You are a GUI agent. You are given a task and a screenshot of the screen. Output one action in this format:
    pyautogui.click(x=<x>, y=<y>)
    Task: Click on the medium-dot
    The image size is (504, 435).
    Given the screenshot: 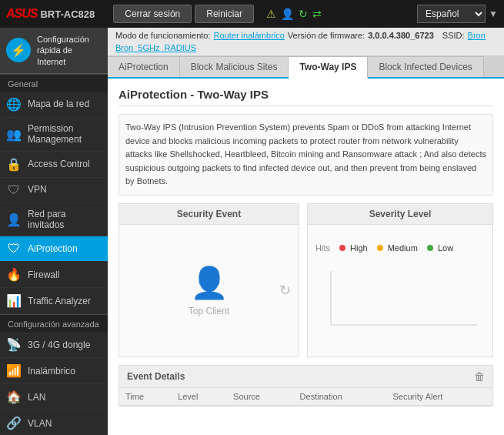 What is the action you would take?
    pyautogui.click(x=380, y=248)
    